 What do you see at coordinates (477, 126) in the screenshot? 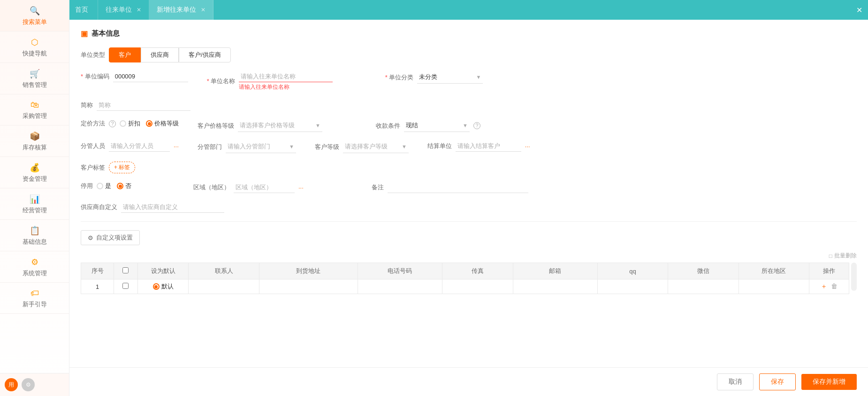
I see `payment-help-icon: ?` at bounding box center [477, 126].